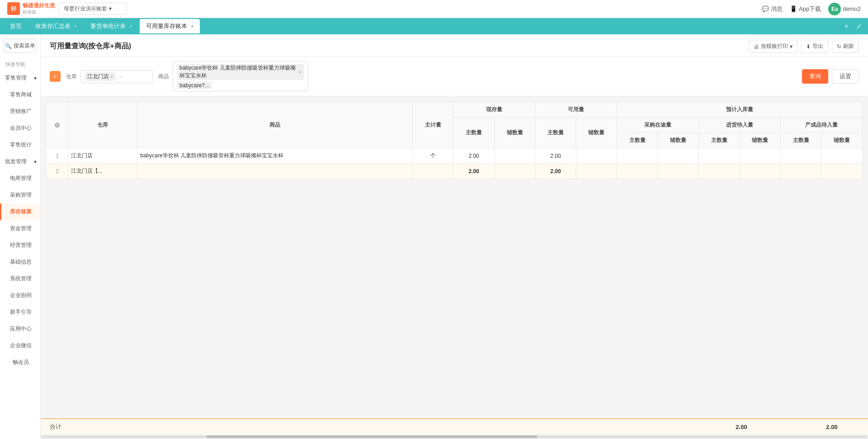  What do you see at coordinates (56, 26) in the screenshot?
I see `tab-receipts: 收发存汇总表 ×` at bounding box center [56, 26].